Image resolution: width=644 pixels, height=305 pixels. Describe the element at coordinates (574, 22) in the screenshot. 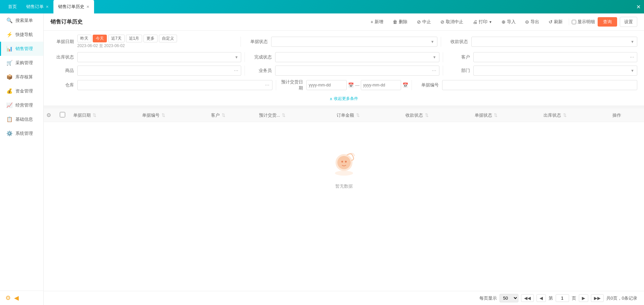

I see `display-detail-checkbox` at that location.